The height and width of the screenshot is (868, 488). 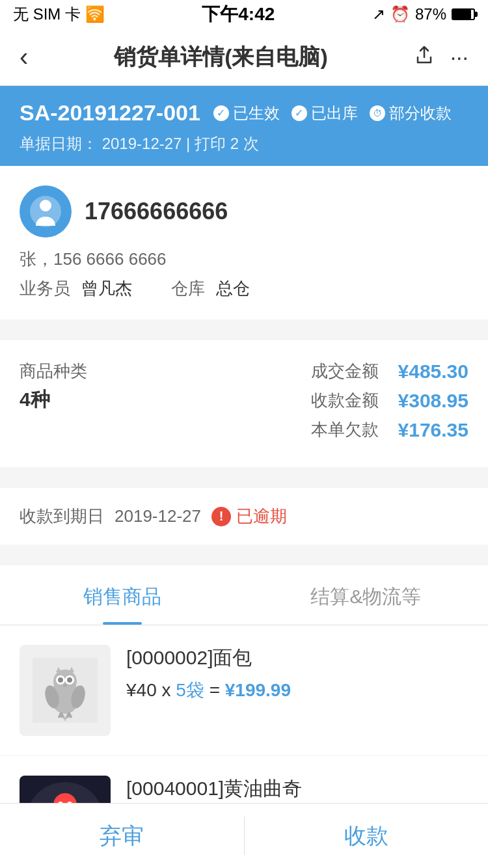 What do you see at coordinates (297, 674) in the screenshot?
I see `product-info-1: [0000002]面包 ¥40 x 5袋 = ¥199.99` at bounding box center [297, 674].